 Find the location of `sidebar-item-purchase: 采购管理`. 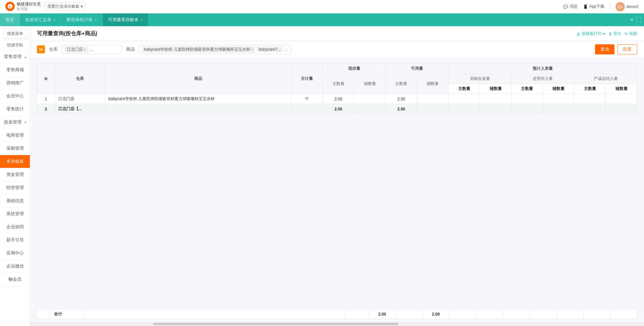

sidebar-item-purchase: 采购管理 is located at coordinates (15, 148).